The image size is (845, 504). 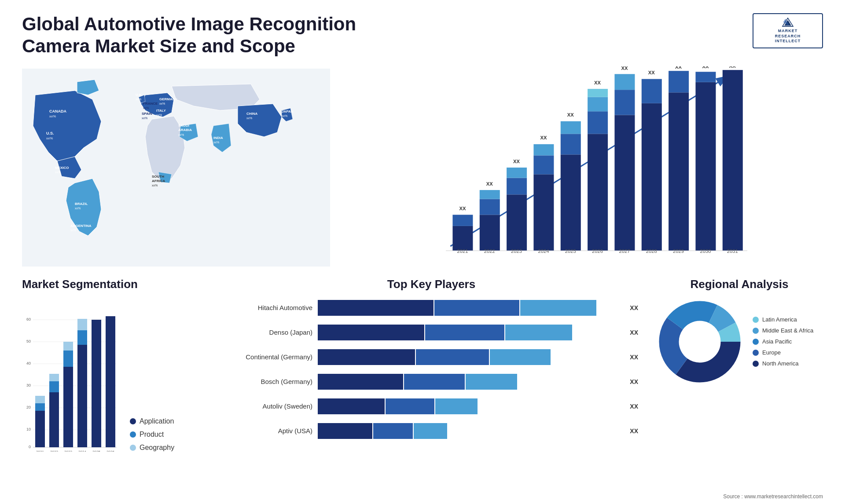 I want to click on reg-legend-middle-east: Middle East & Africa, so click(x=783, y=331).